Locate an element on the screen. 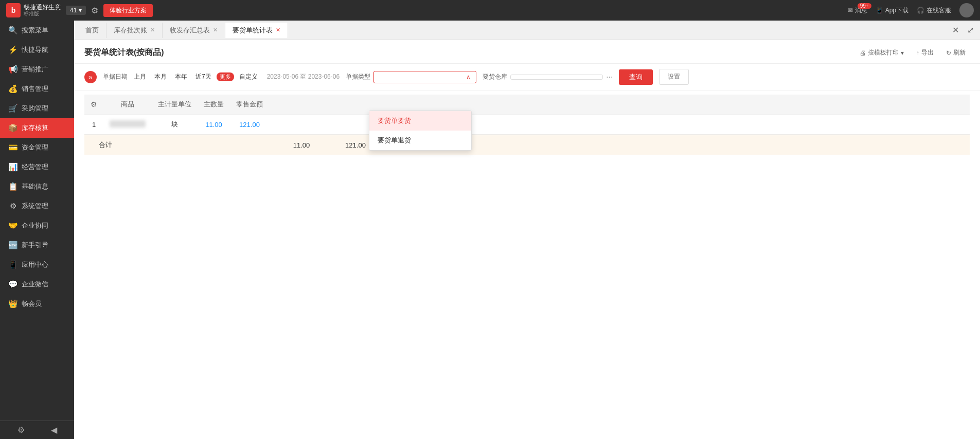  sidebar-item-purchase: 🛒 采购管理 is located at coordinates (37, 108).